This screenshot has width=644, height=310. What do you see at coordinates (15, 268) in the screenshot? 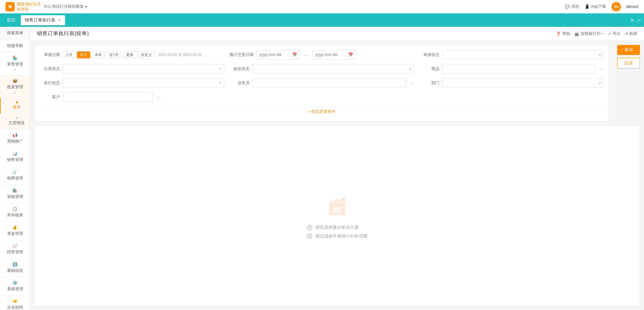
I see `sidebar-item-basic-info: ℹ️ 基础信息` at bounding box center [15, 268].